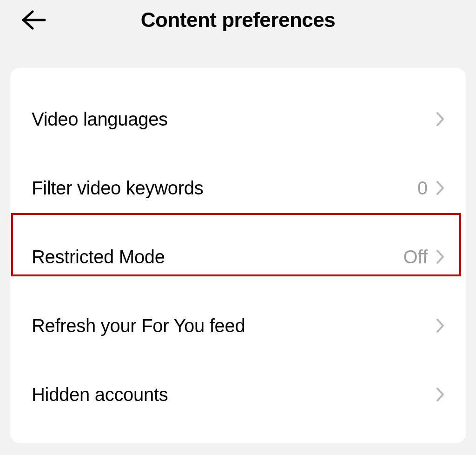 The image size is (476, 455). What do you see at coordinates (99, 119) in the screenshot?
I see `row-label: Video languages` at bounding box center [99, 119].